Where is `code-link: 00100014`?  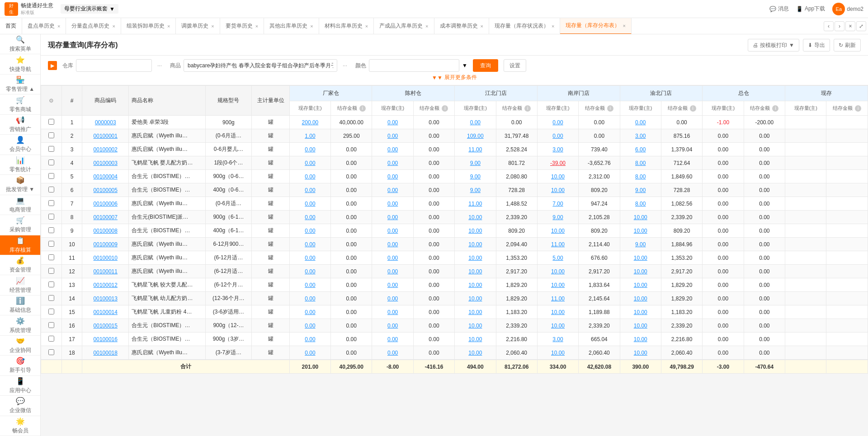
code-link: 00100014 is located at coordinates (106, 312).